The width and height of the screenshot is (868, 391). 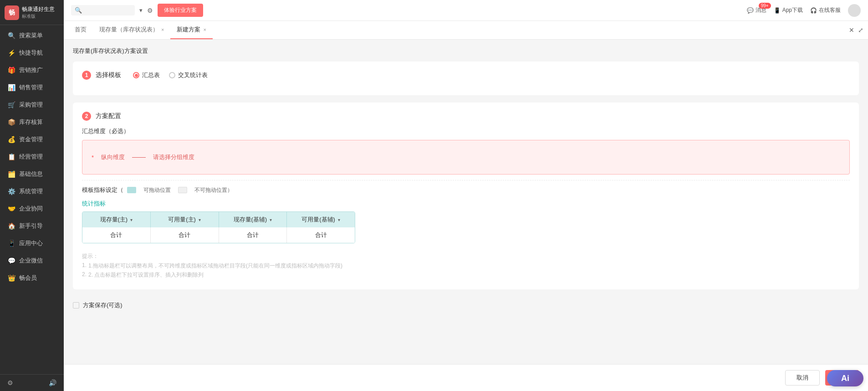 I want to click on sidebar-item-marketing: 🎁 营销推广, so click(x=32, y=70).